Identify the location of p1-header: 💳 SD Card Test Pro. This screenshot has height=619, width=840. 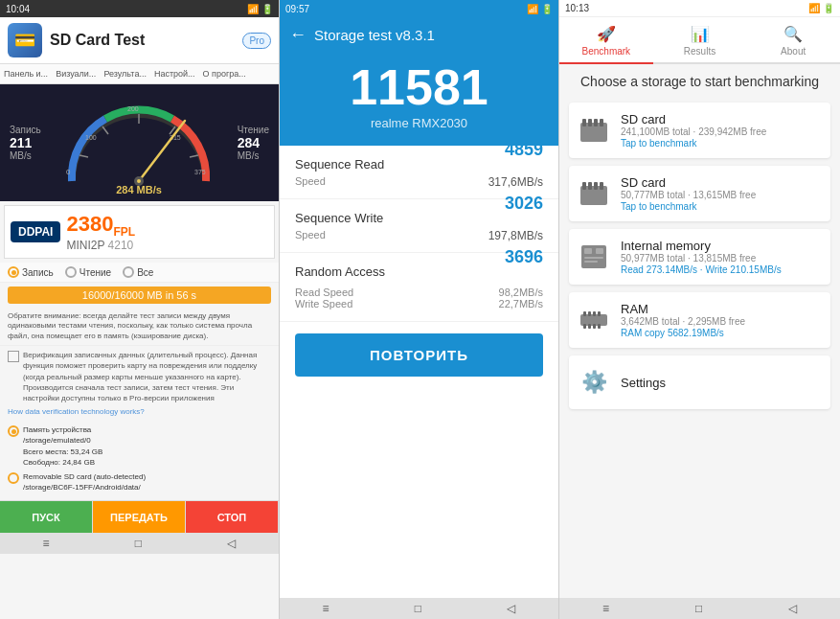
(140, 40).